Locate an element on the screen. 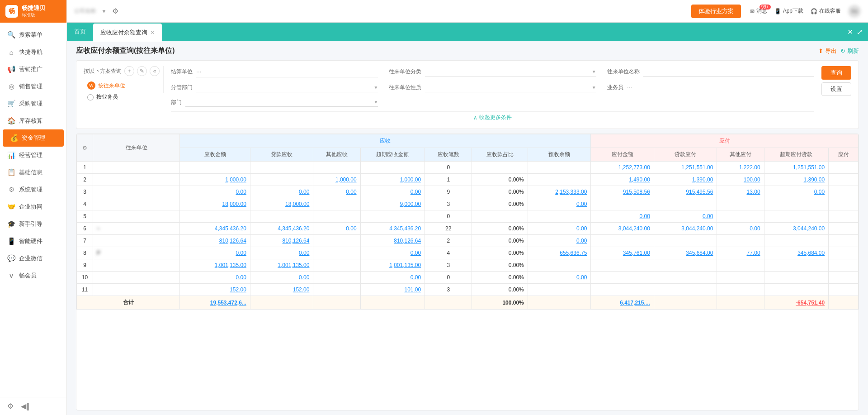  sidebar-item-label: 资金管理 is located at coordinates (33, 138).